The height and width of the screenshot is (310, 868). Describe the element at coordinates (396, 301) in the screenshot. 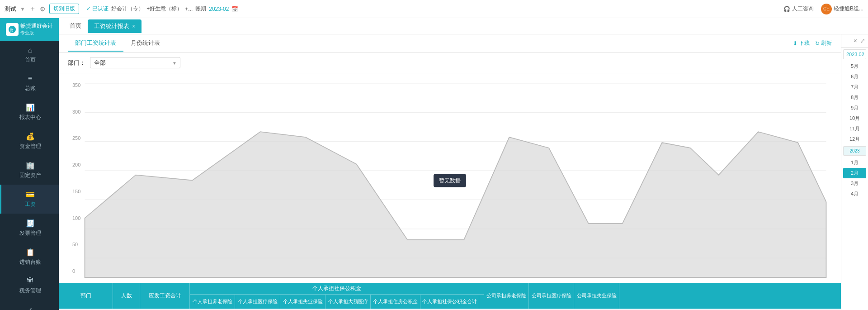

I see `col-housing-fund-individual: 个人承担住房公积金` at that location.